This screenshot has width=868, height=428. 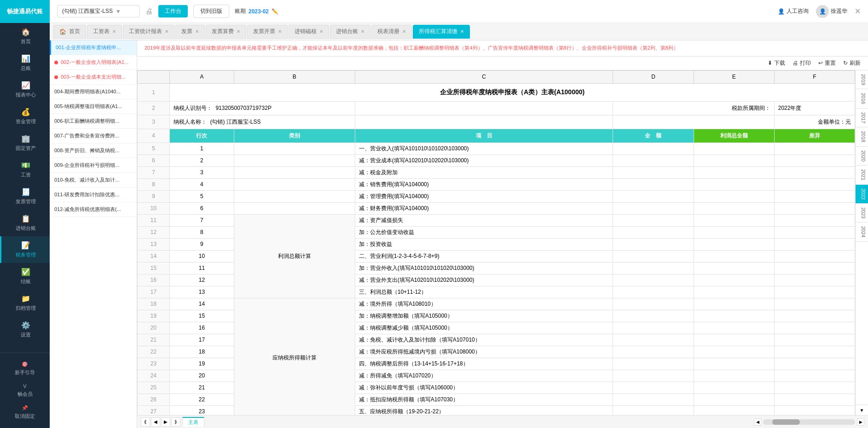 What do you see at coordinates (25, 391) in the screenshot?
I see `sidebar-item-member: V 畅会员` at bounding box center [25, 391].